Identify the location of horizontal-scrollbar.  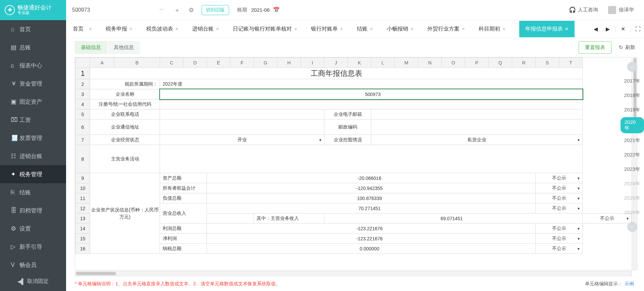
(354, 274).